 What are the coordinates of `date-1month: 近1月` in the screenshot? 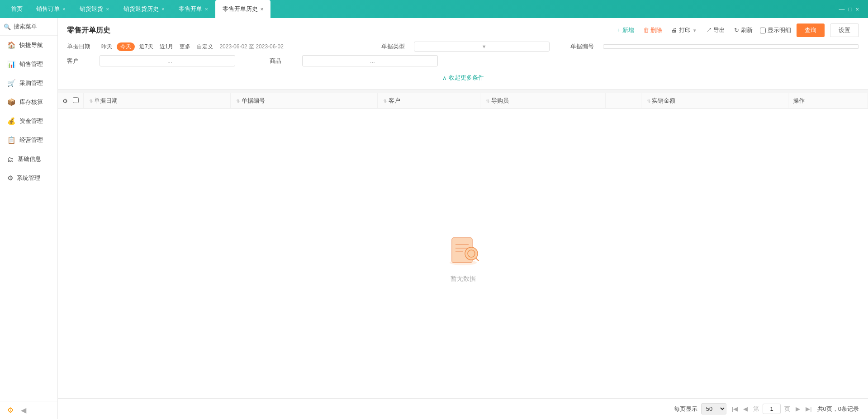 It's located at (166, 47).